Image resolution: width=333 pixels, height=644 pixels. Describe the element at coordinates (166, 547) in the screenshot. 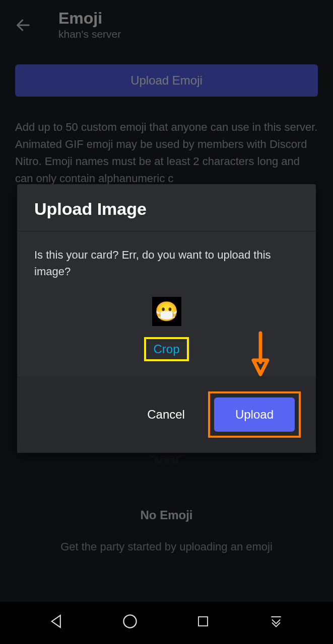

I see `empty-state-subtext: Get the party started by uploading an em…` at that location.